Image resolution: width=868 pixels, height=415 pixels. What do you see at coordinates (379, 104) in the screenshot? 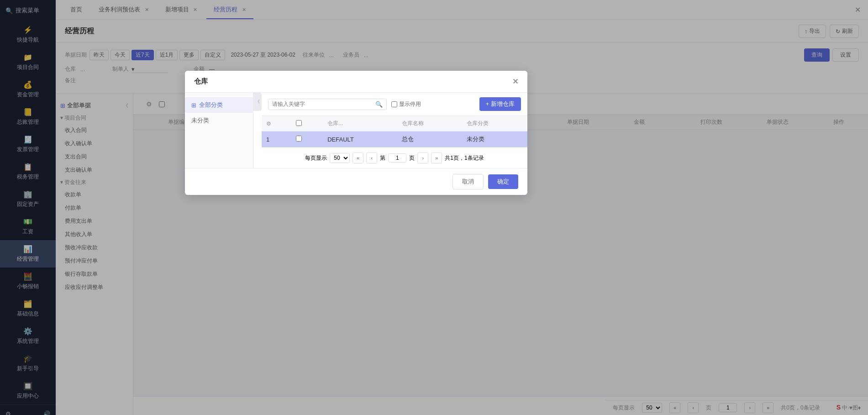
I see `warehouse-search-icon: 🔍` at bounding box center [379, 104].